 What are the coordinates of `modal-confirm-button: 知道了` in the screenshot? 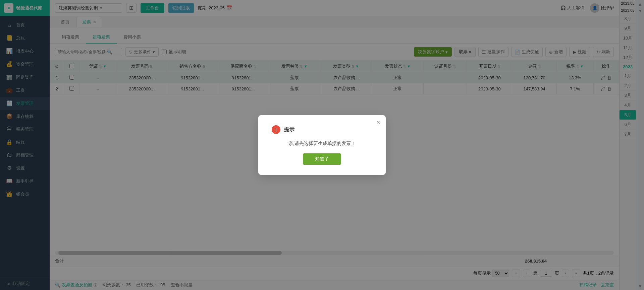 It's located at (322, 159).